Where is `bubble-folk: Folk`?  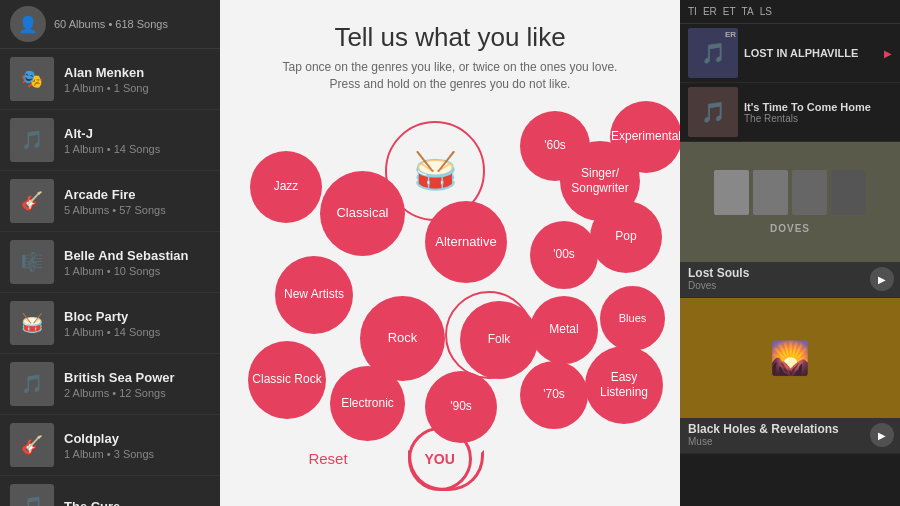
bubble-folk: Folk is located at coordinates (499, 340).